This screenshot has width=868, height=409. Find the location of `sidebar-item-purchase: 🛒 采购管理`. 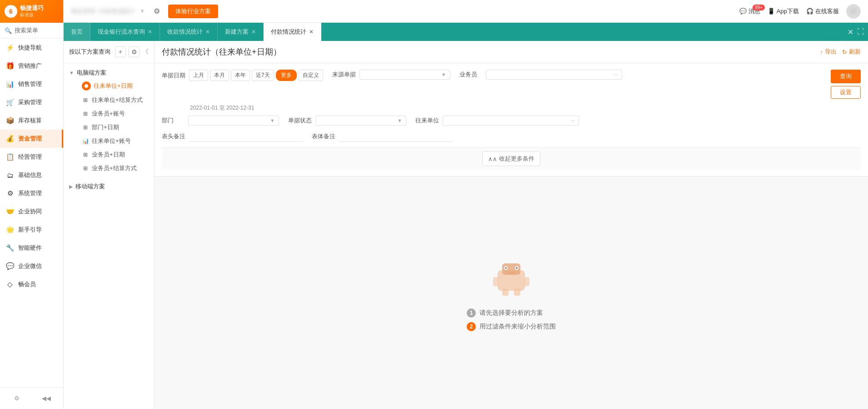

sidebar-item-purchase: 🛒 采购管理 is located at coordinates (32, 102).